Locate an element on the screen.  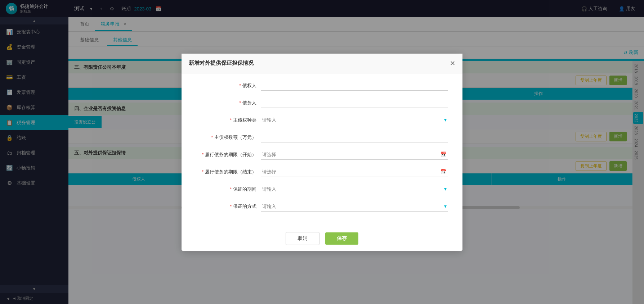
debtor-input is located at coordinates (354, 103).